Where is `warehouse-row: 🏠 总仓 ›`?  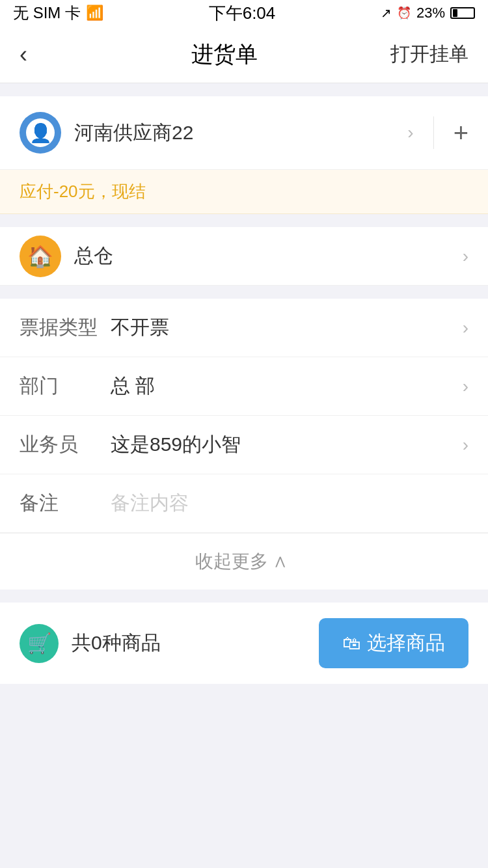
warehouse-row: 🏠 总仓 › is located at coordinates (244, 256).